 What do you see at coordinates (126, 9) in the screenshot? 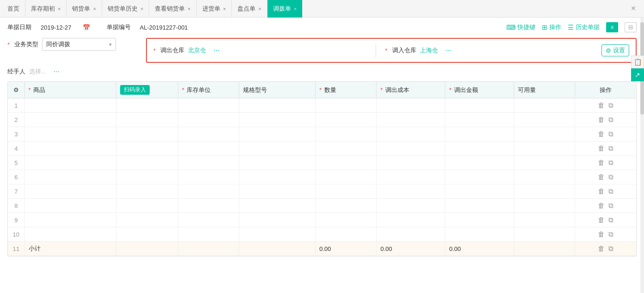
I see `tab-sales-history: 销货单历史 ×` at bounding box center [126, 9].